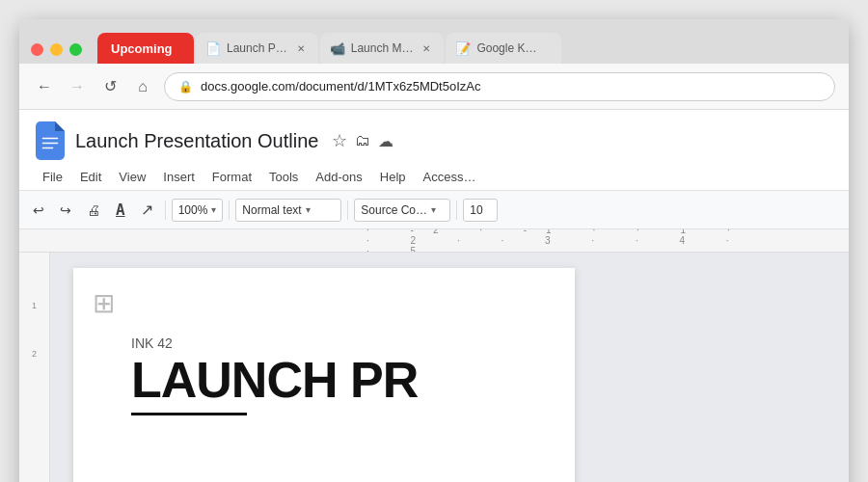  Describe the element at coordinates (382, 48) in the screenshot. I see `tab-launch-meet: 📹 Launch M… ✕` at that location.